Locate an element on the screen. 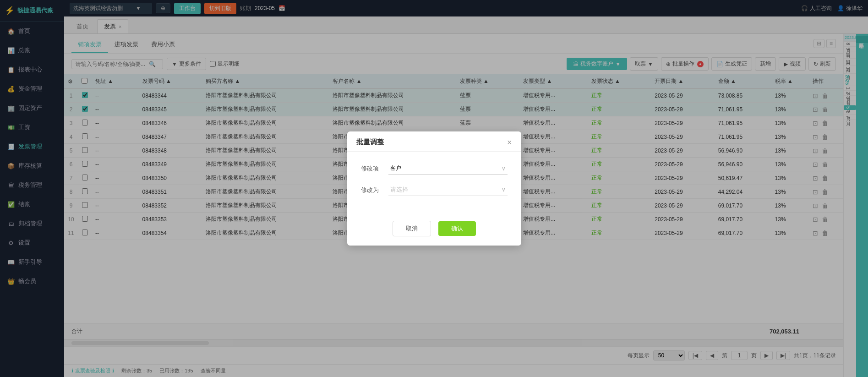  modal-footer: 取消 确认 is located at coordinates (434, 231).